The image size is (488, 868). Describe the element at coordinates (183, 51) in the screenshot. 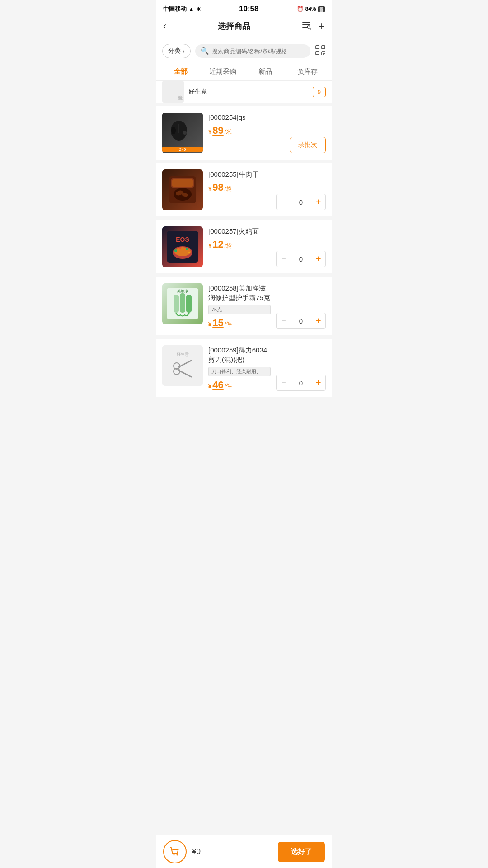

I see `category-chevron-icon: ›` at that location.